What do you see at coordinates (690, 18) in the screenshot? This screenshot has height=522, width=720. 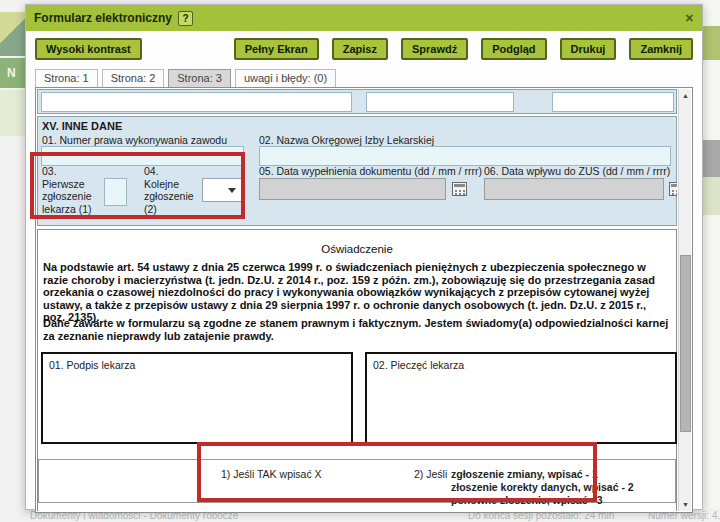 I see `close-icon: ✕` at bounding box center [690, 18].